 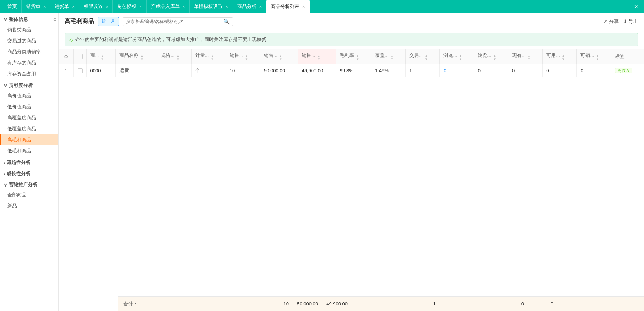 I want to click on table-header-row: ⚙ 商... ▲▼ 商品名称 ▲▼, so click(x=351, y=57).